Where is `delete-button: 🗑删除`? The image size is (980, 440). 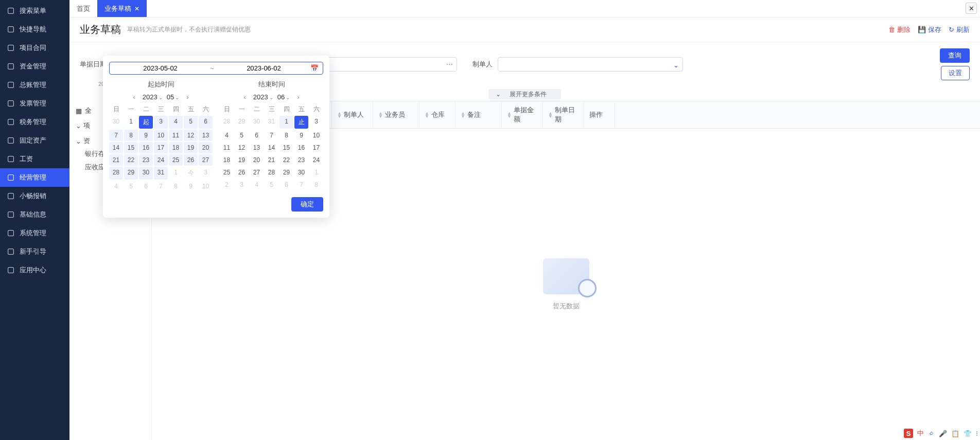 delete-button: 🗑删除 is located at coordinates (900, 30).